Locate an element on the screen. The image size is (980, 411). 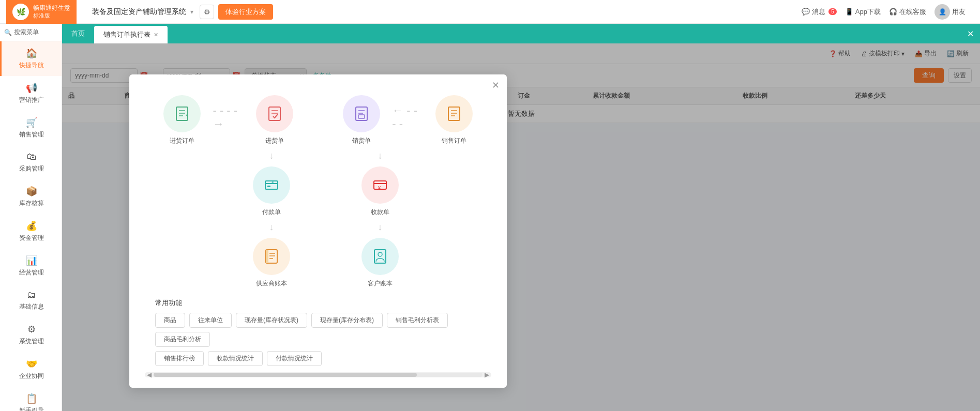
arrow-down-payment: ↓ is located at coordinates (272, 156).